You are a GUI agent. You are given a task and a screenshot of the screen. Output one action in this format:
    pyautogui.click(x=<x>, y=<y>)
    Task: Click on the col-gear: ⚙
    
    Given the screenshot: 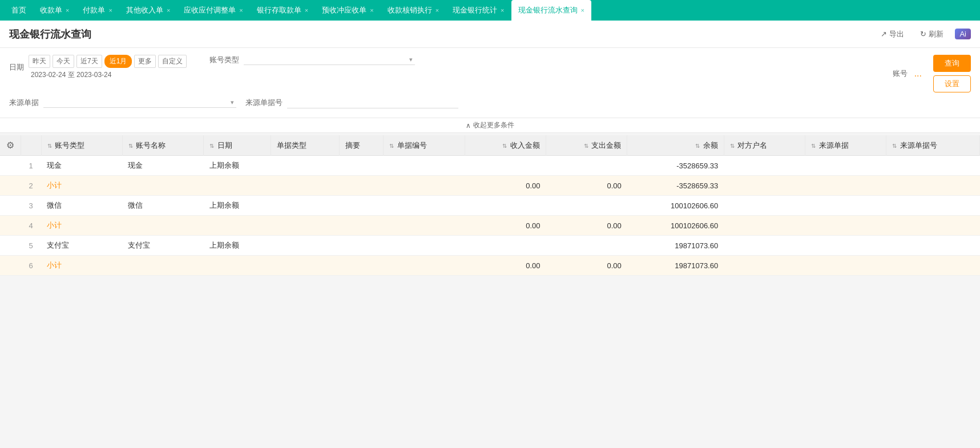 What is the action you would take?
    pyautogui.click(x=10, y=146)
    